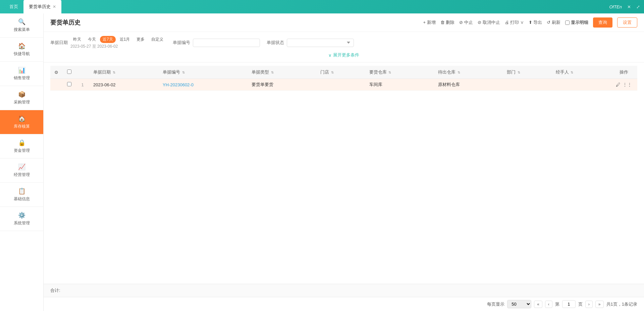 Image resolution: width=644 pixels, height=311 pixels. Describe the element at coordinates (125, 40) in the screenshot. I see `date-btn-1month: 近1月` at that location.